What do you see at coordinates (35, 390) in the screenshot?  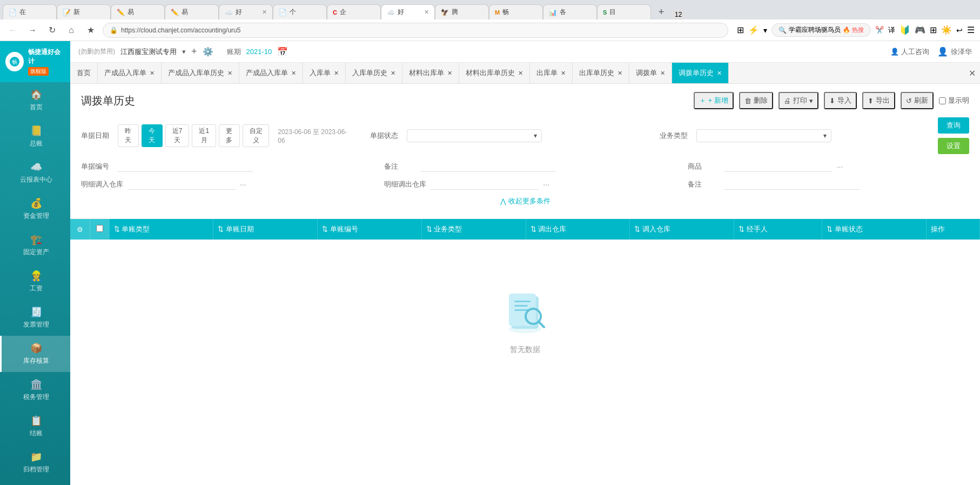 I see `sidebar-item-tax: 🏛️ 税务管理` at bounding box center [35, 390].